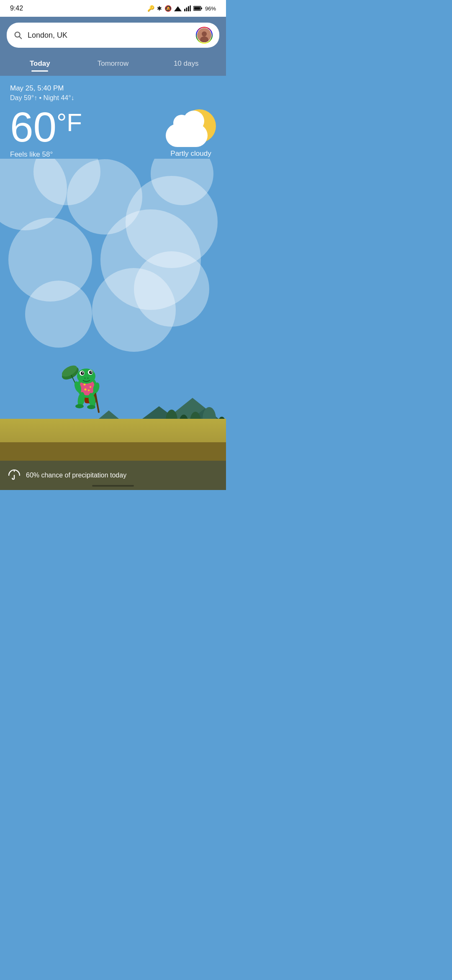 The height and width of the screenshot is (980, 452). I want to click on grass-ground, so click(113, 431).